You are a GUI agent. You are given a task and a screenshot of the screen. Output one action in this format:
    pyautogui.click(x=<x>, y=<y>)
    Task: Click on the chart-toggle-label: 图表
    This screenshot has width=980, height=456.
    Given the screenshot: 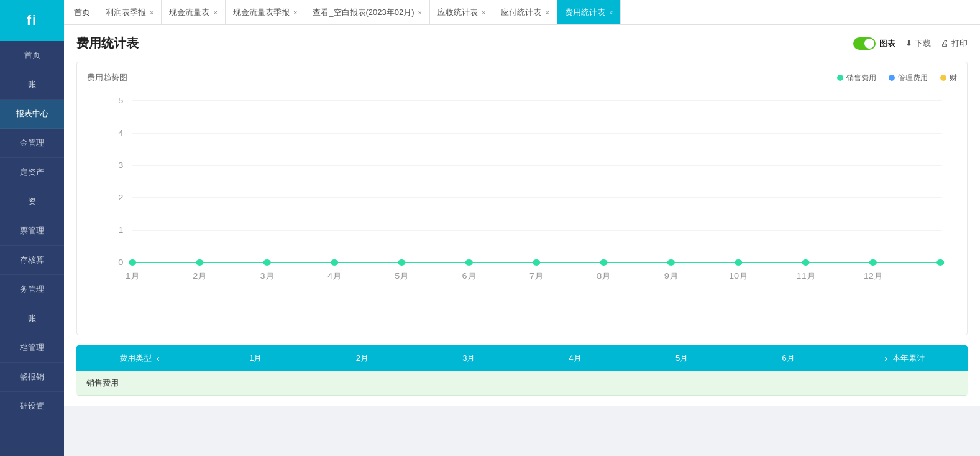 What is the action you would take?
    pyautogui.click(x=887, y=44)
    